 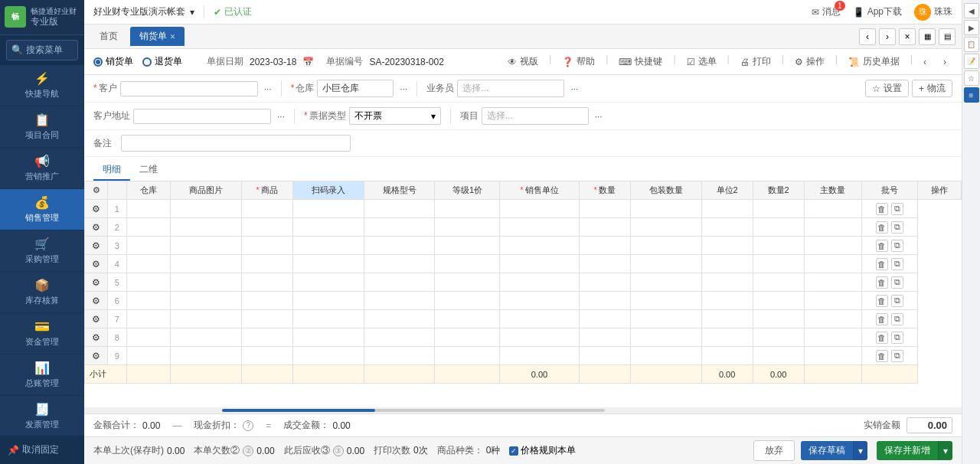 What do you see at coordinates (395, 116) in the screenshot?
I see `ticket-select: 不开票 ▾` at bounding box center [395, 116].